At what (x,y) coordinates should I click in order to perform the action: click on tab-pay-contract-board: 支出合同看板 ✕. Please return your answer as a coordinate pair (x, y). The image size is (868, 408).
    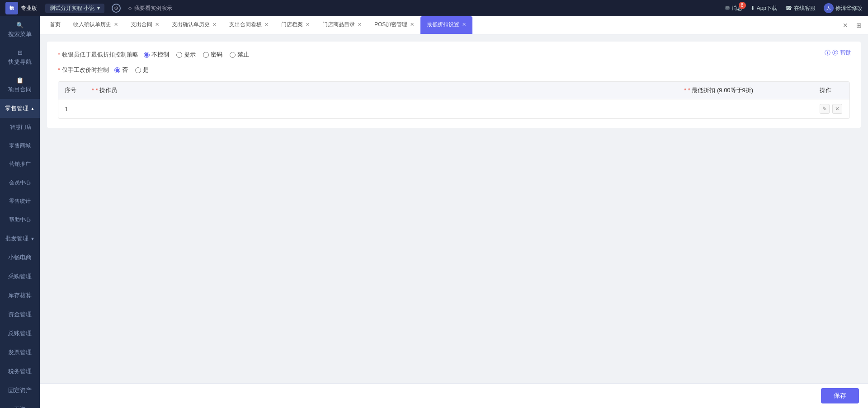
    Looking at the image, I should click on (249, 25).